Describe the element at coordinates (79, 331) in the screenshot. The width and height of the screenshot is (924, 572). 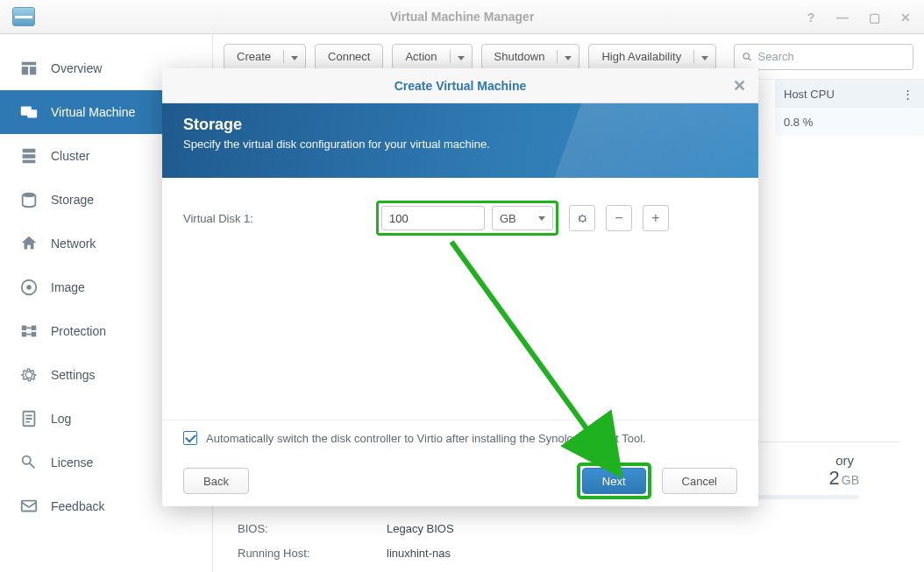
I see `sidebar-item-label: Protection` at that location.